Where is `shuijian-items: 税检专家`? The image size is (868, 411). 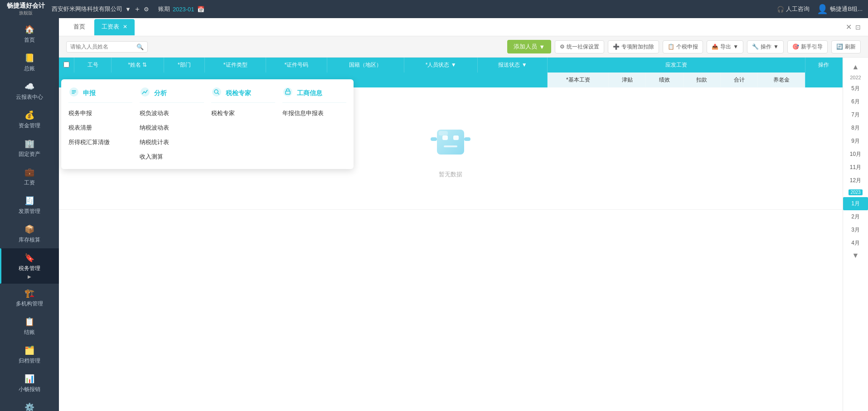
shuijian-items: 税检专家 is located at coordinates (243, 113).